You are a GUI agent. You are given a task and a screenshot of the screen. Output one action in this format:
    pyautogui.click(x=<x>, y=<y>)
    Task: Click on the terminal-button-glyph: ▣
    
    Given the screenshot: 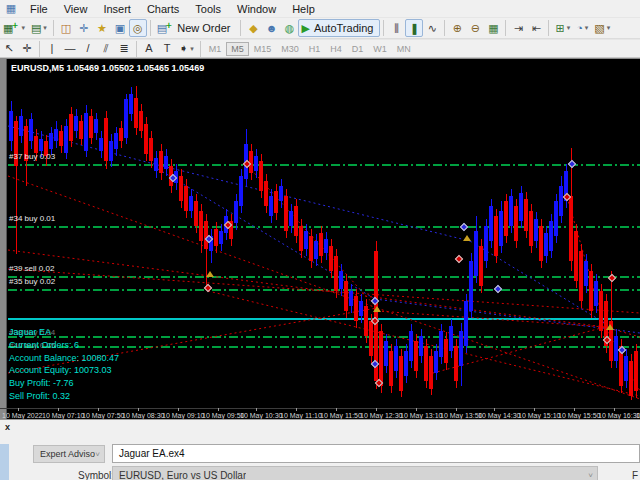 What is the action you would take?
    pyautogui.click(x=120, y=28)
    